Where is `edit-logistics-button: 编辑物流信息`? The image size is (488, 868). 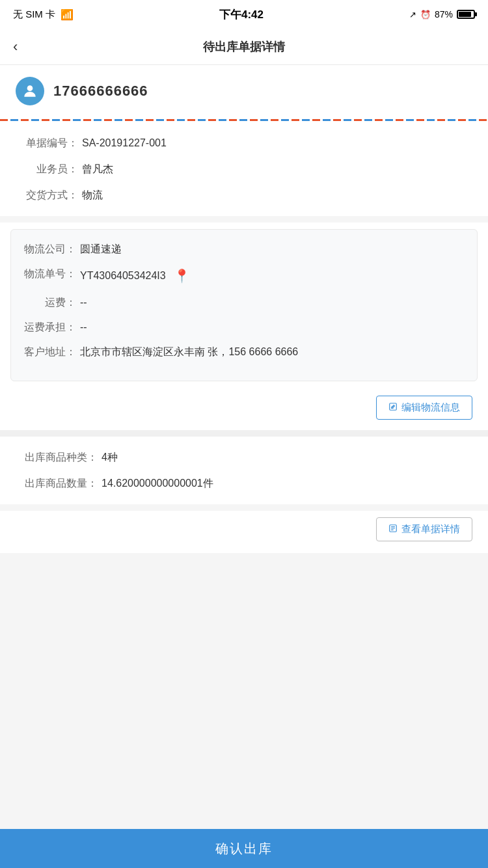
edit-logistics-button: 编辑物流信息 is located at coordinates (424, 407).